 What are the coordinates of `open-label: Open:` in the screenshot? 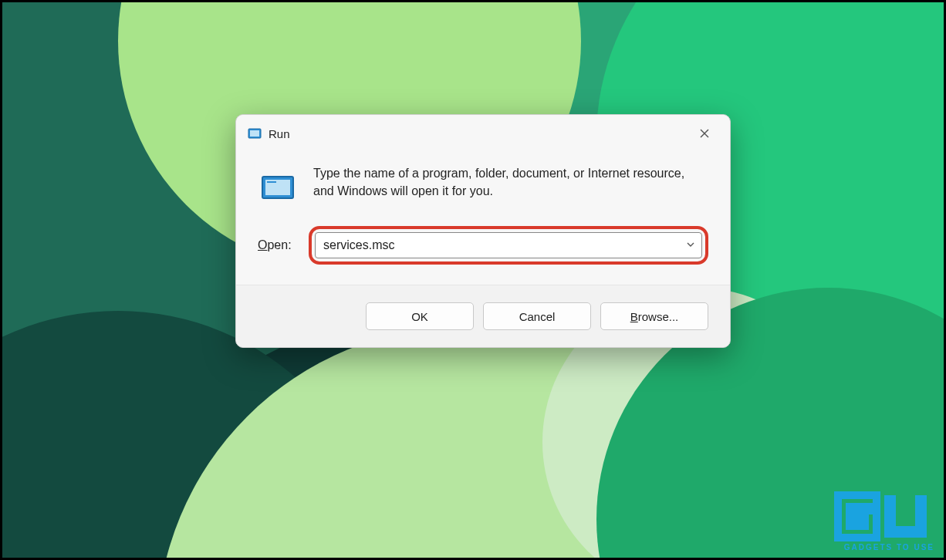 It's located at (277, 245).